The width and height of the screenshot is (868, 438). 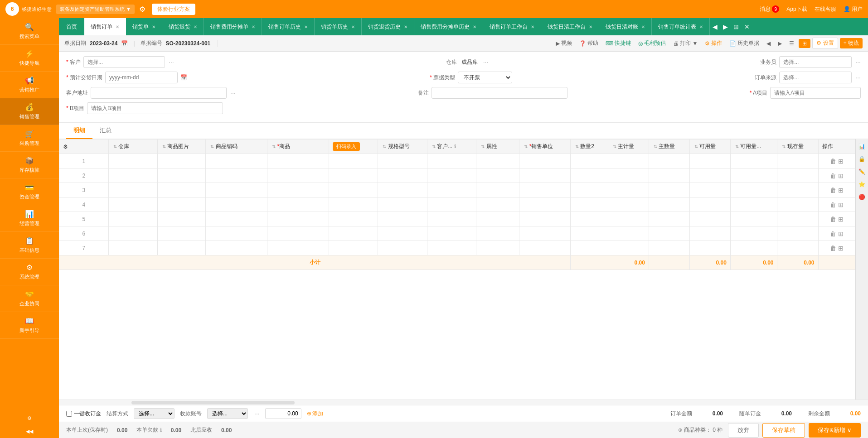 What do you see at coordinates (564, 43) in the screenshot?
I see `view-btn: ▶ 视频` at bounding box center [564, 43].